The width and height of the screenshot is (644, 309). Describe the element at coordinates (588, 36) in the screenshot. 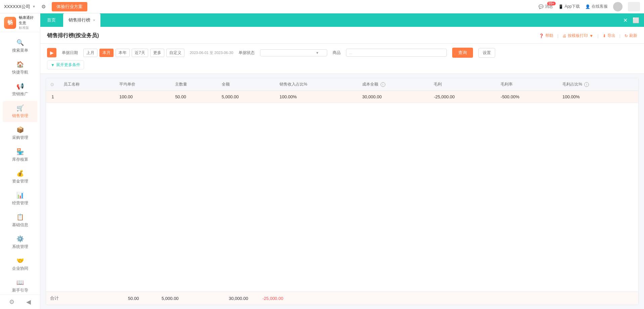

I see `page-actions: ❓ 帮助 | 🖨 按模板打印 ▼ | ⬇ 导出` at that location.